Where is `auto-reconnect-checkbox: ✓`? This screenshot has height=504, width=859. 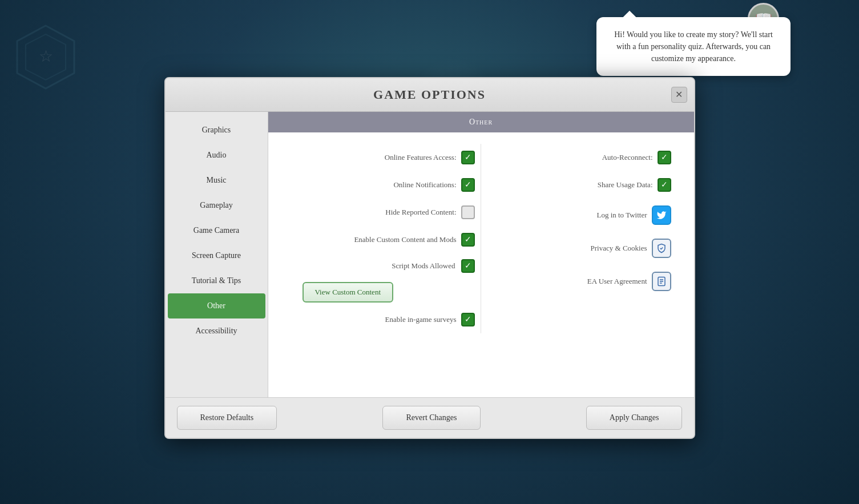
auto-reconnect-checkbox: ✓ is located at coordinates (664, 158).